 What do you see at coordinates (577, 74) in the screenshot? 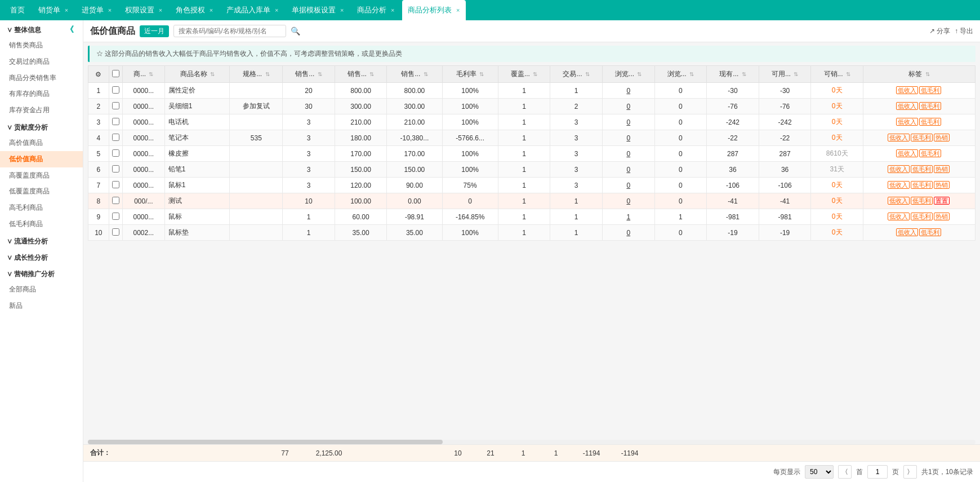
I see `col-trade: 交易... ⇅` at bounding box center [577, 74].